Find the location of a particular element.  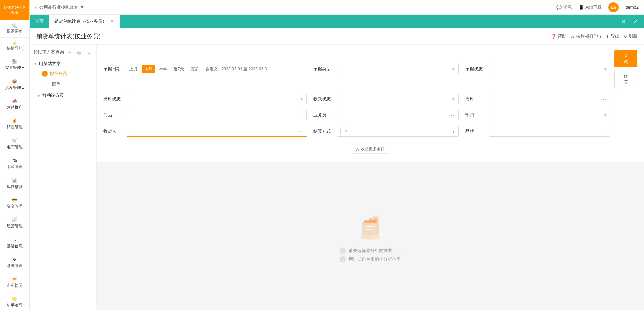

salesman-input: ··· is located at coordinates (398, 115).